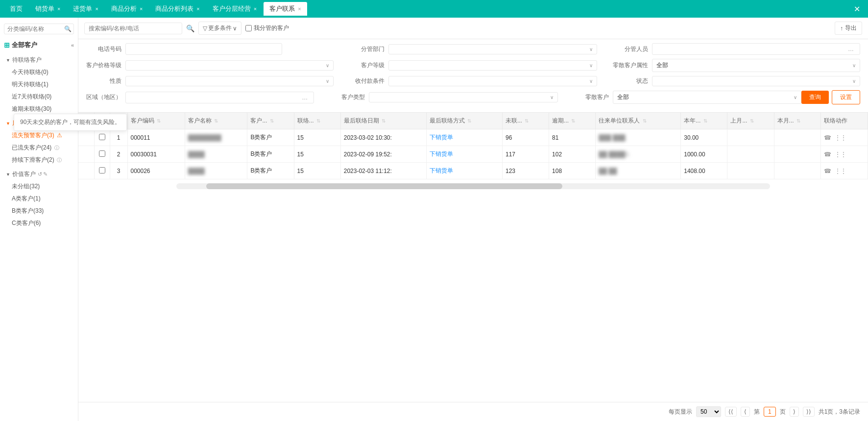 This screenshot has height=421, width=868. Describe the element at coordinates (645, 121) in the screenshot. I see `sort-icon-person: ⇅` at that location.